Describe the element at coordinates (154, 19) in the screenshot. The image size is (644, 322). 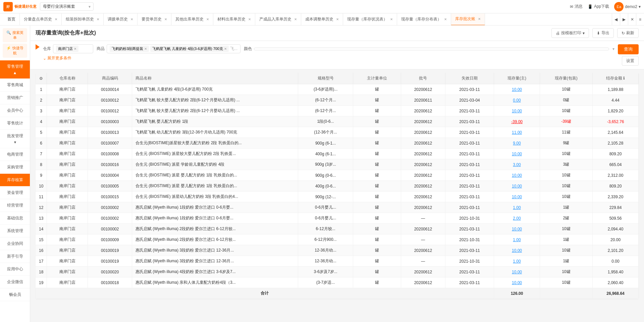
I see `tab-yao-huo: 要货单历史 ✕` at that location.